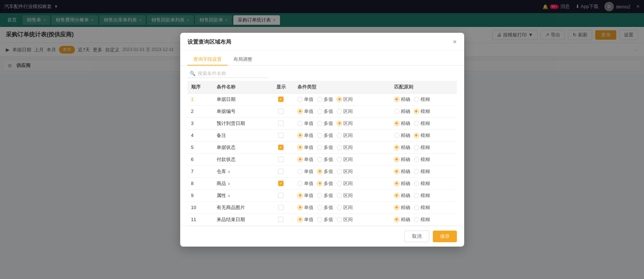  Describe the element at coordinates (230, 73) in the screenshot. I see `search-input` at that location.